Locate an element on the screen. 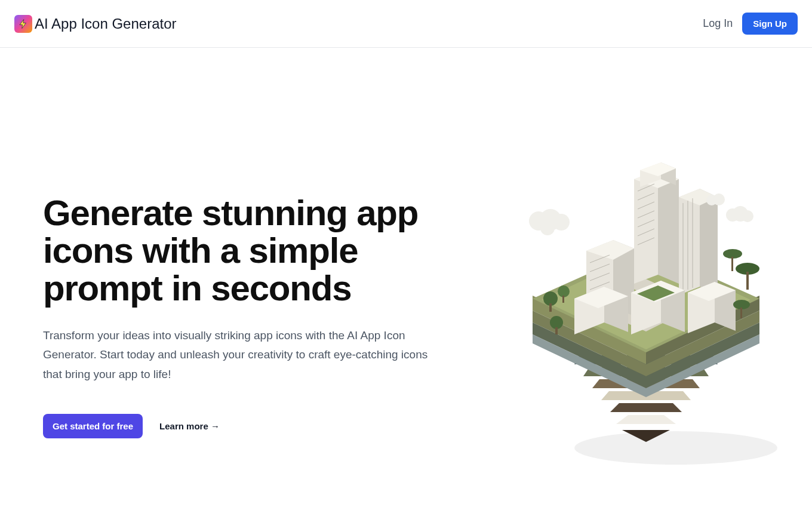  logo-icon is located at coordinates (23, 24).